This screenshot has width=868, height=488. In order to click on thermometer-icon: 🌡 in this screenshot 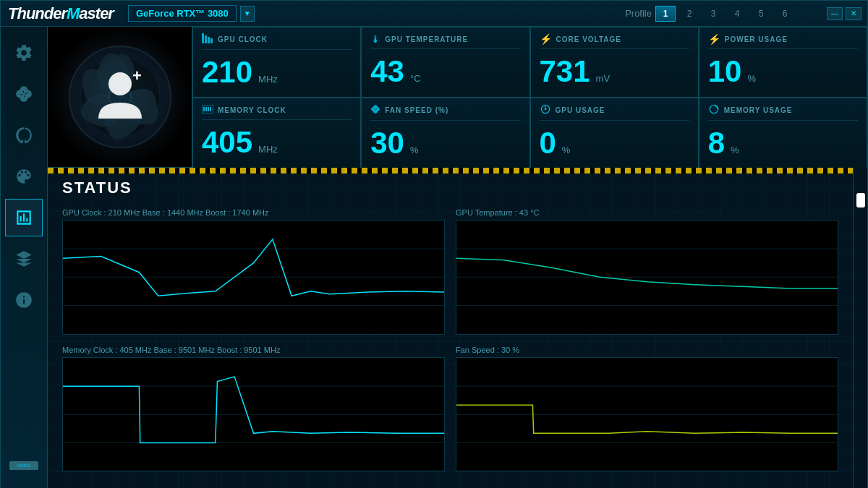, I will do `click(375, 39)`.